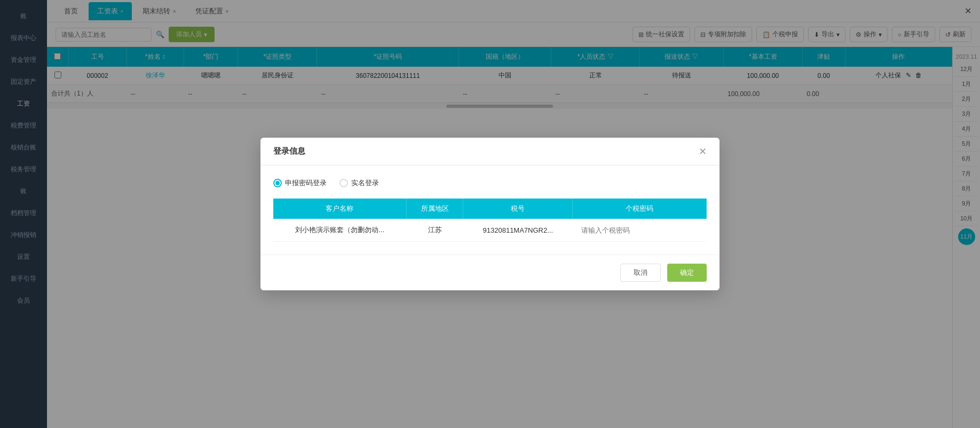 This screenshot has height=428, width=980. What do you see at coordinates (518, 231) in the screenshot?
I see `modal-tax-no: 91320811MA7NGR2...` at bounding box center [518, 231].